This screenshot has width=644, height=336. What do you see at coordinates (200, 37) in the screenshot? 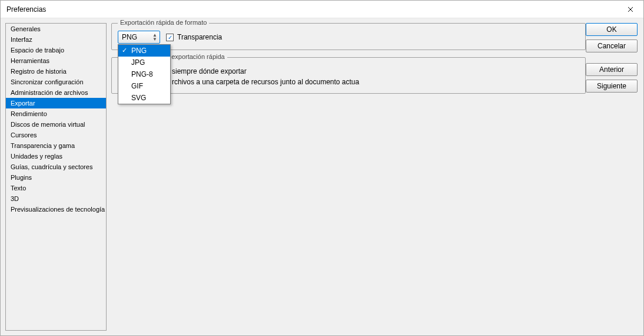
I see `transparency-label: Transparencia` at bounding box center [200, 37].